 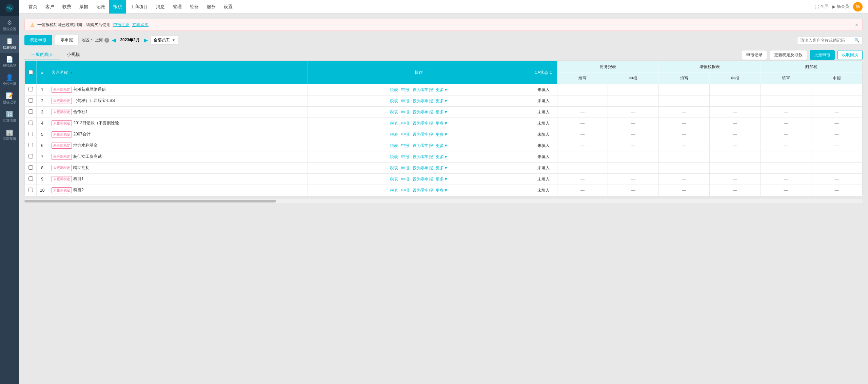 I want to click on select-all-checkbox, so click(x=31, y=72).